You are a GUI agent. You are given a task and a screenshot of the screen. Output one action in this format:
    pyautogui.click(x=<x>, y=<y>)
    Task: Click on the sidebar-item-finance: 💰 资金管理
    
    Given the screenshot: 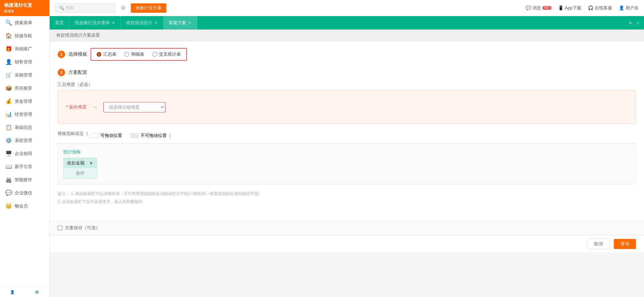 What is the action you would take?
    pyautogui.click(x=25, y=101)
    